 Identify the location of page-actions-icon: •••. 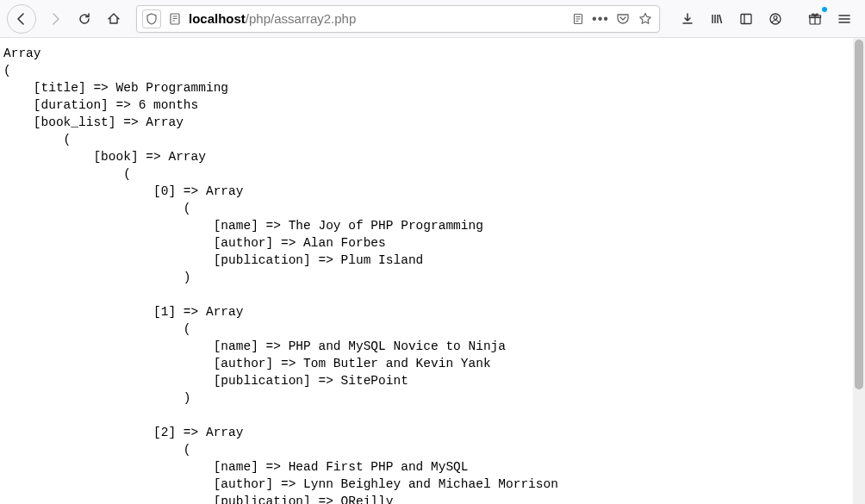
(601, 19).